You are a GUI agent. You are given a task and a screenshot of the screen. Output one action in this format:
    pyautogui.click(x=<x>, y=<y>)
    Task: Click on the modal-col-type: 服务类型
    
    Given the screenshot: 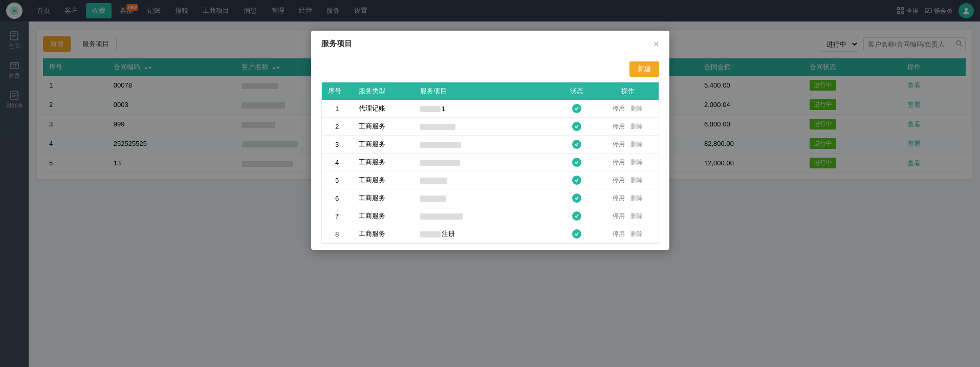 What is the action you would take?
    pyautogui.click(x=383, y=91)
    